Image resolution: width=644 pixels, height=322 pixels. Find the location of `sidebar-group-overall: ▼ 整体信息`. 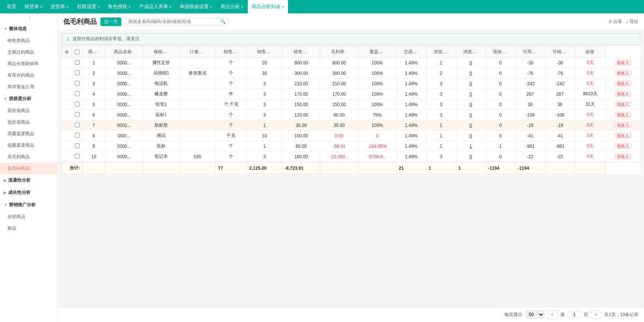

sidebar-group-overall: ▼ 整体信息 is located at coordinates (29, 29).